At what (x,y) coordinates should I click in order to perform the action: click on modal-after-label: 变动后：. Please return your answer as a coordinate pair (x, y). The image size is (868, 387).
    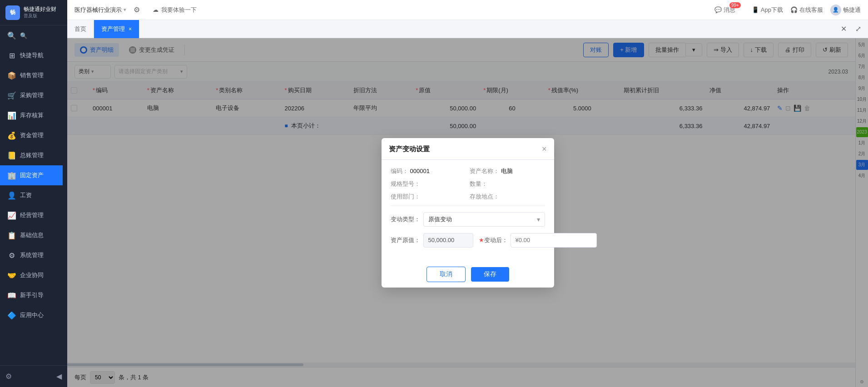
    Looking at the image, I should click on (496, 240).